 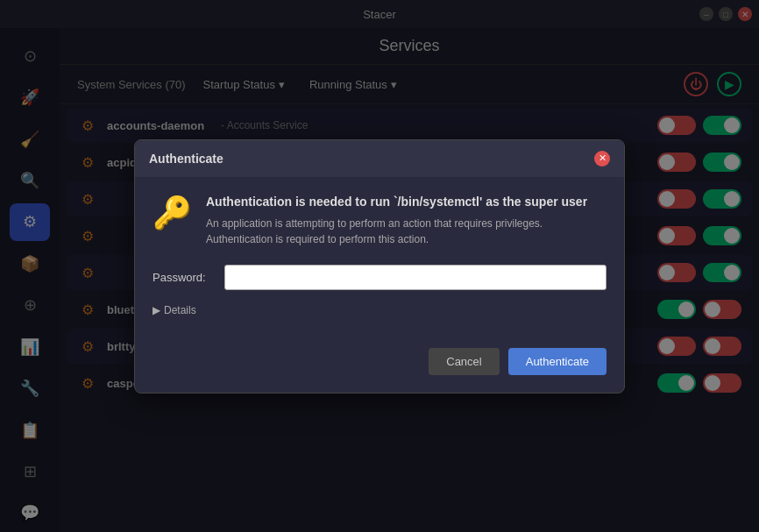 I want to click on password-label: Password:, so click(x=183, y=277).